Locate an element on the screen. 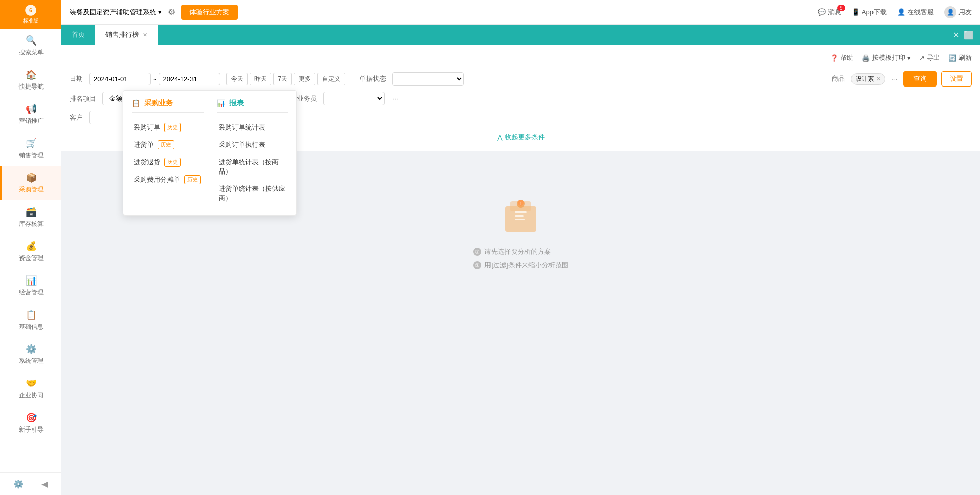 The image size is (980, 495). report-4-label: 进货单统计表（按供应商） is located at coordinates (253, 193).